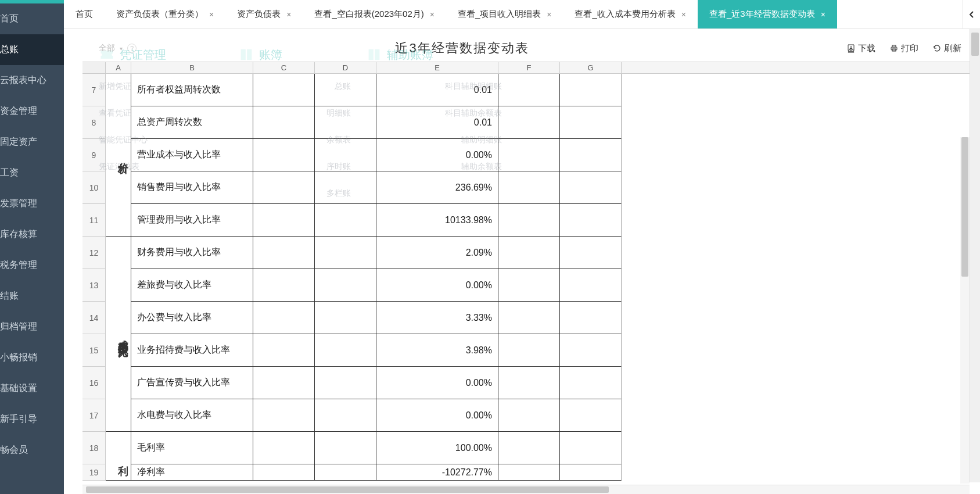 This screenshot has width=980, height=494. What do you see at coordinates (861, 49) in the screenshot?
I see `download-button: 下载` at bounding box center [861, 49].